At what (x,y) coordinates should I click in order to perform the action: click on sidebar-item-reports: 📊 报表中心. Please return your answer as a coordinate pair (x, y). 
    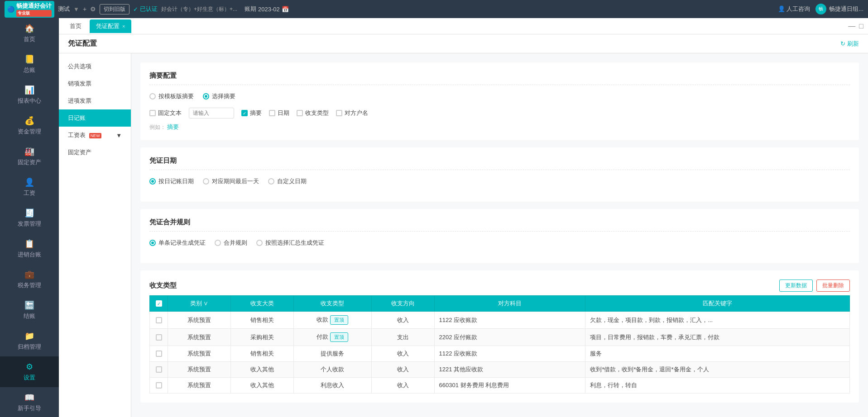
    Looking at the image, I should click on (29, 95).